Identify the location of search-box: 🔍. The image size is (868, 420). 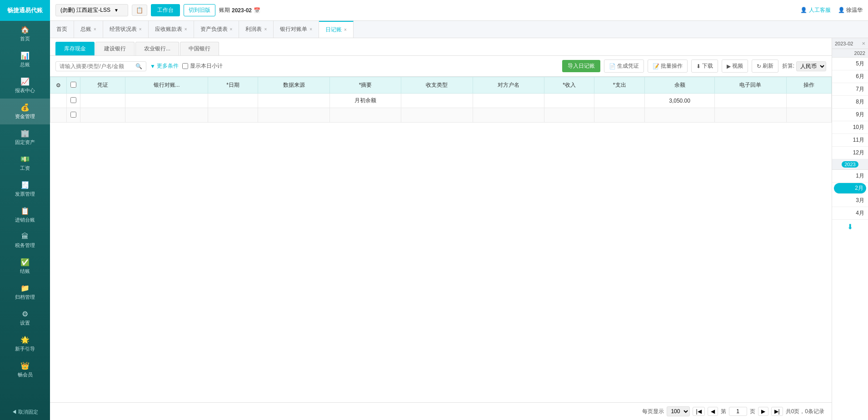
(101, 66).